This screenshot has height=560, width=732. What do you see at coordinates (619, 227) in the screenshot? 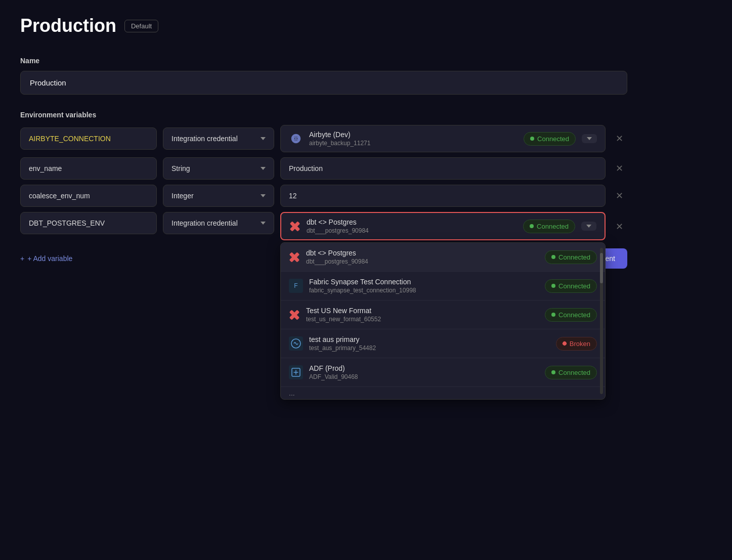
I see `remove-row-dbt-btn: ✕` at bounding box center [619, 227].